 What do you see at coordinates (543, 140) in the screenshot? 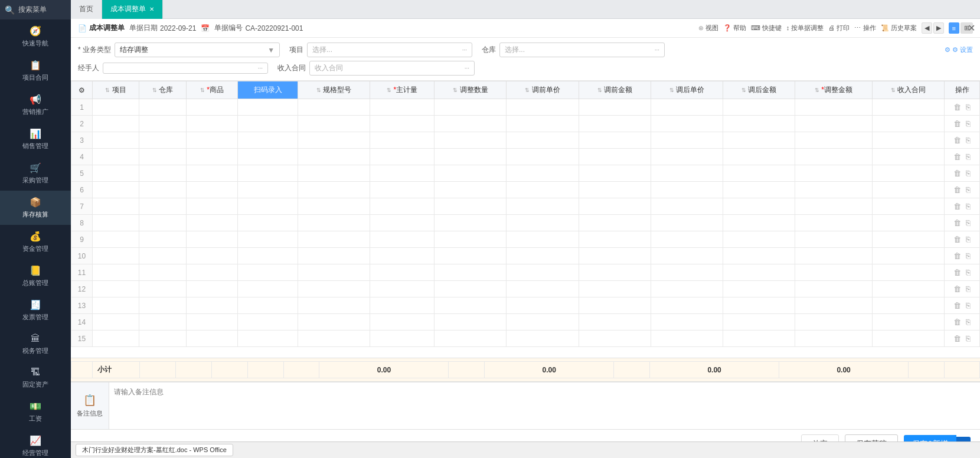
I see `row-3-pre-price` at bounding box center [543, 140].